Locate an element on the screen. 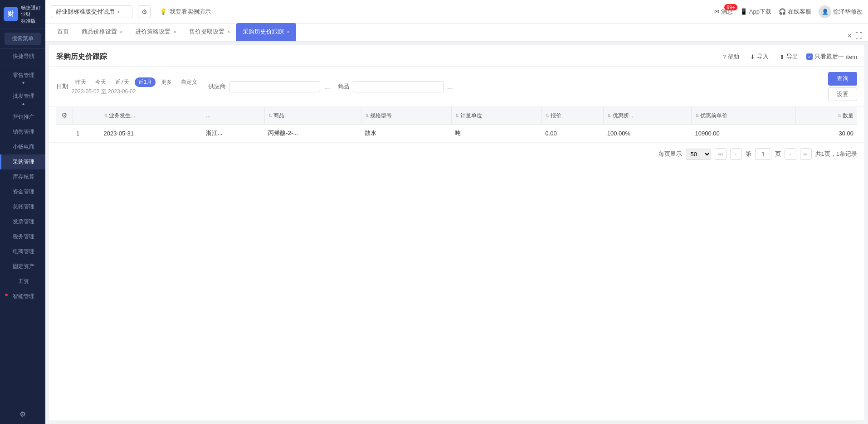 The height and width of the screenshot is (424, 868). sidebar-search: 搜索菜单 is located at coordinates (23, 39).